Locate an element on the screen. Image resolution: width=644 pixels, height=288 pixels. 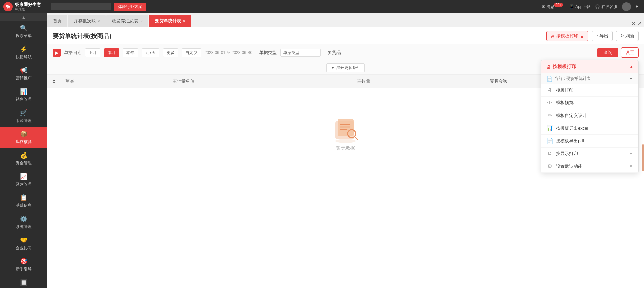
marketing-icon: 📢 is located at coordinates (24, 70).